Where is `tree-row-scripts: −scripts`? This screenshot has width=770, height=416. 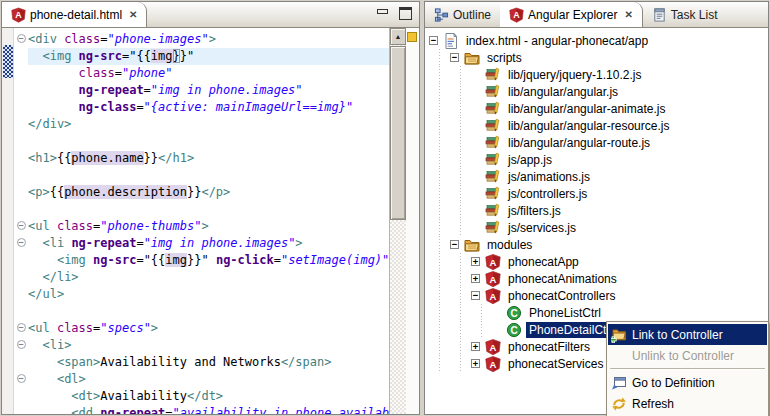 tree-row-scripts: −scripts is located at coordinates (598, 58).